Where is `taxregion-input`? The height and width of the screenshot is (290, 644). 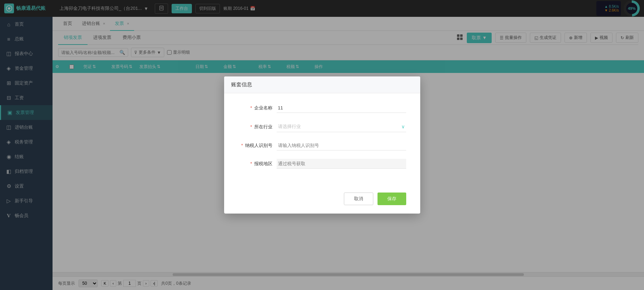 taxregion-input is located at coordinates (341, 164).